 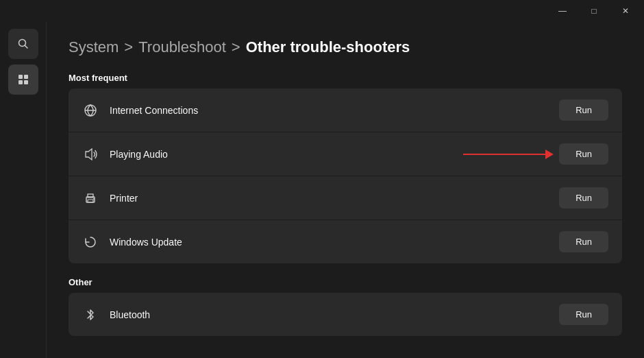 What do you see at coordinates (236, 47) in the screenshot?
I see `breadcrumb-sep-2: >` at bounding box center [236, 47].